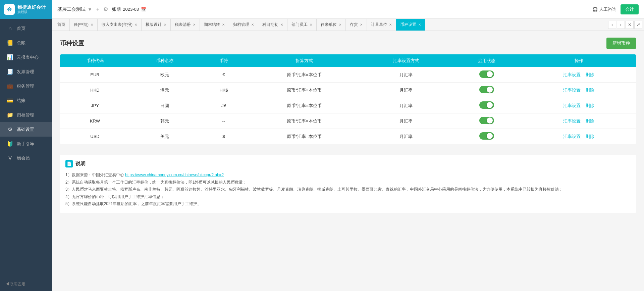 This screenshot has height=291, width=644. Describe the element at coordinates (348, 25) in the screenshot. I see `tabbar: 首页 账(中期) ✕ 收入支出表(年报) ✕ 模版设计 ✕ 税表清册 ✕ 期末结…` at that location.